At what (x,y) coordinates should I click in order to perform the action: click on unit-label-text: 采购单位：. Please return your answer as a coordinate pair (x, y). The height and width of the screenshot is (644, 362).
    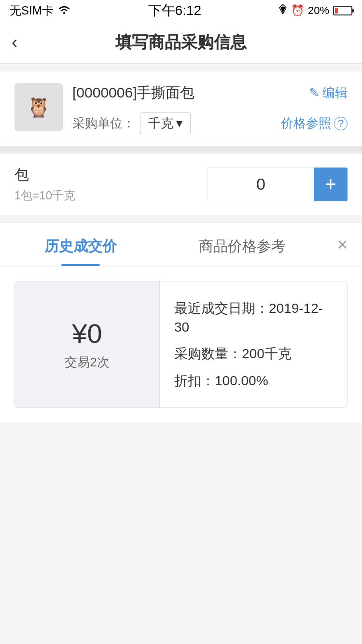
    Looking at the image, I should click on (104, 124).